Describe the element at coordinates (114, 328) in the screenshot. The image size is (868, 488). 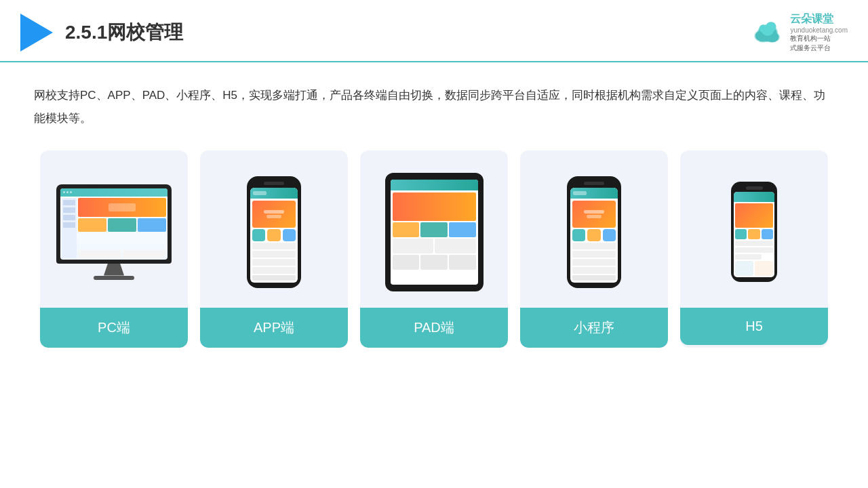
I see `card-pc-label: PC端` at that location.